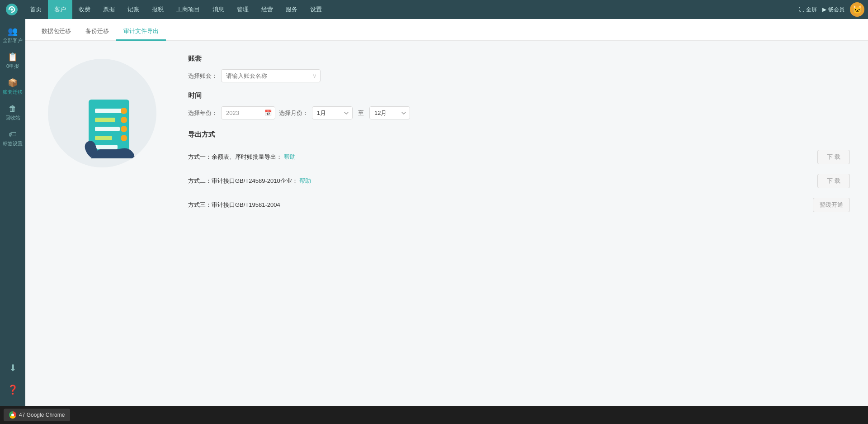 This screenshot has height=424, width=868. Describe the element at coordinates (13, 109) in the screenshot. I see `recycle-icon: 🗑` at that location.